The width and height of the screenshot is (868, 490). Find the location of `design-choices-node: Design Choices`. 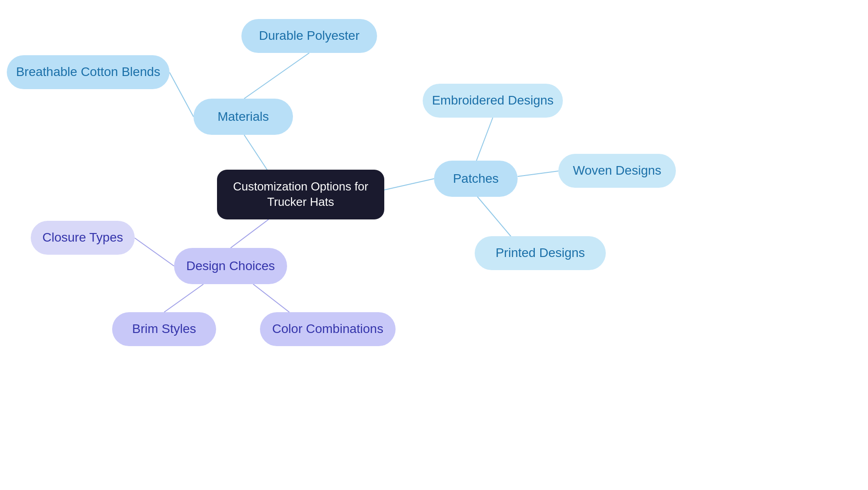

design-choices-node: Design Choices is located at coordinates (231, 266).